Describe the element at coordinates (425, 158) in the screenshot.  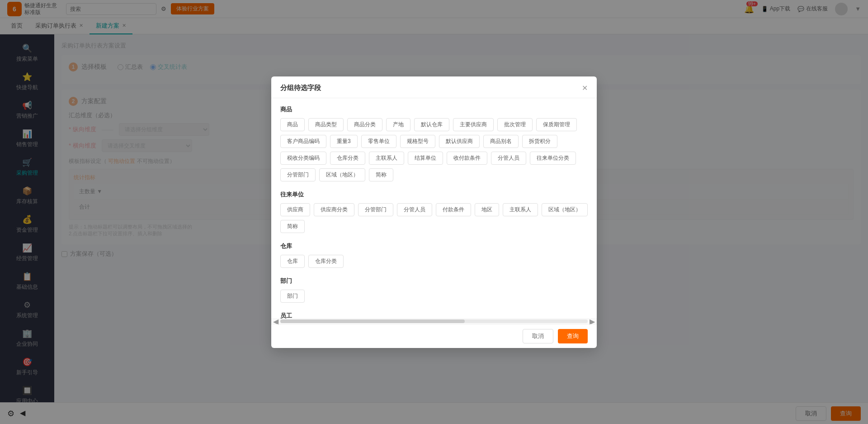
I see `field-tag-settlement-unit: 结算单位` at that location.